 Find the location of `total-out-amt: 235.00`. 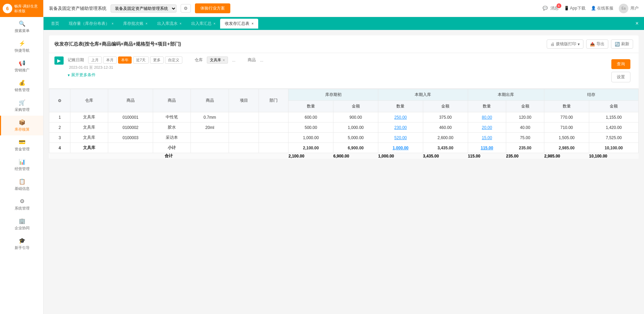

total-out-amt: 235.00 is located at coordinates (525, 156).